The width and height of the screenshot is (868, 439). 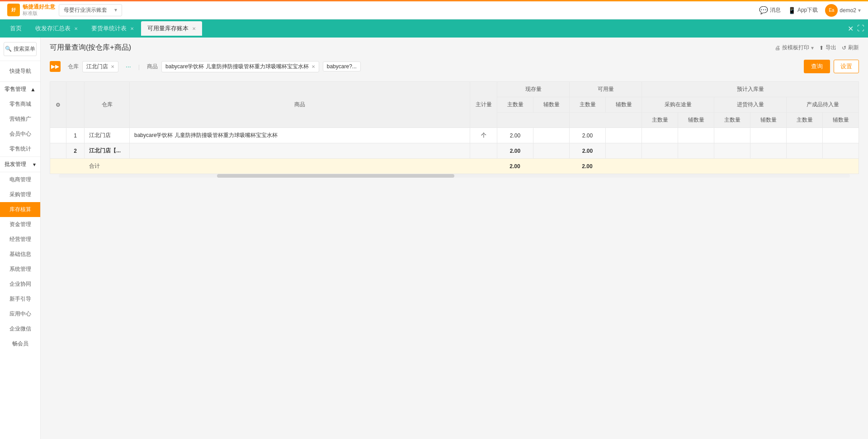 I want to click on product-label: 商品, so click(x=152, y=67).